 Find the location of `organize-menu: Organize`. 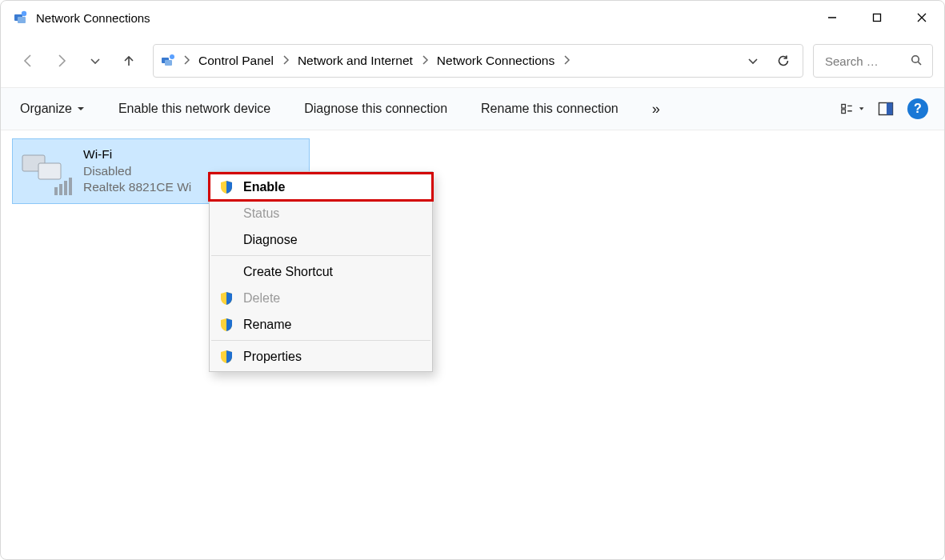

organize-menu: Organize is located at coordinates (53, 109).